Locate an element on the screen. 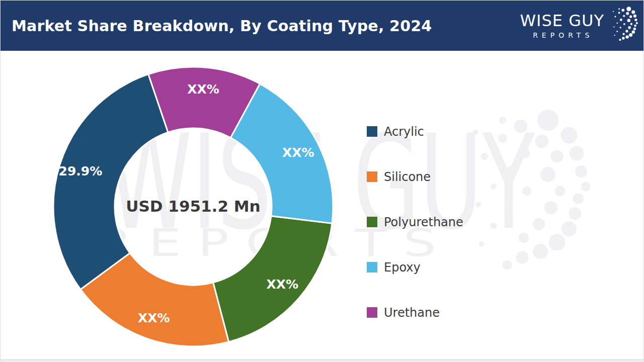  legend-swatch-polyurethane is located at coordinates (372, 222).